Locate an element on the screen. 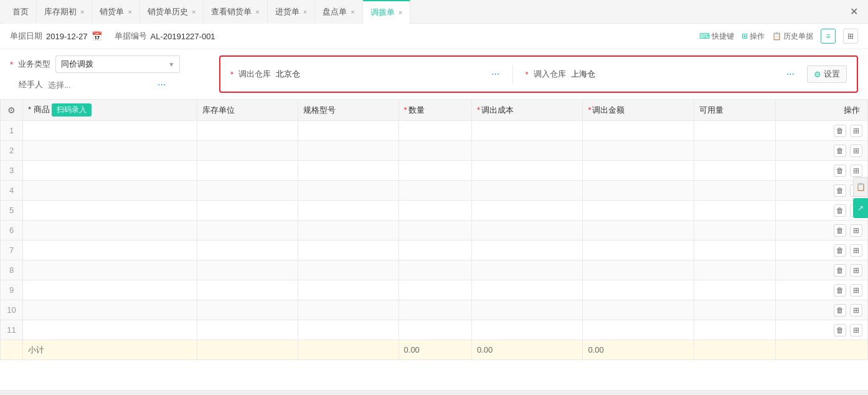  col-gear-icon: ⚙ is located at coordinates (11, 110).